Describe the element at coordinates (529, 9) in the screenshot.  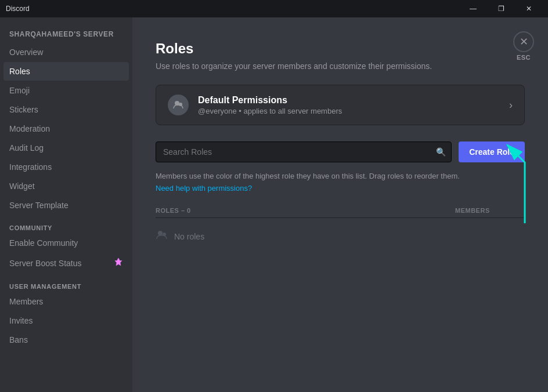
I see `close-button: ✕` at that location.